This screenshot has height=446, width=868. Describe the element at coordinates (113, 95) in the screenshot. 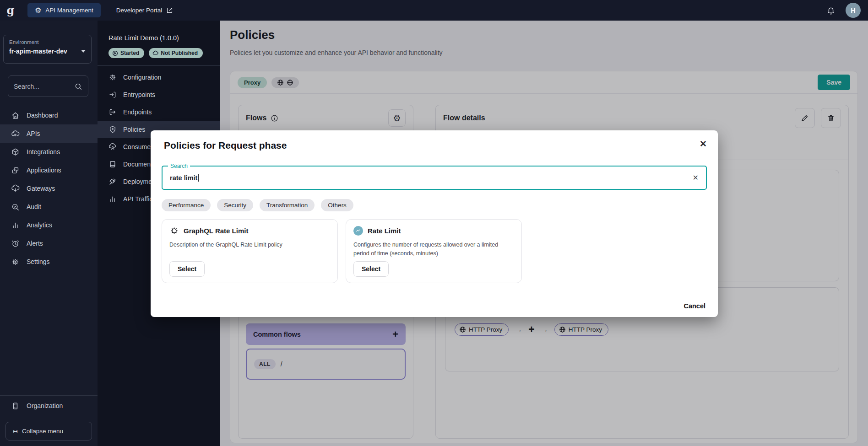

I see `arrow-into-bracket-icon` at that location.